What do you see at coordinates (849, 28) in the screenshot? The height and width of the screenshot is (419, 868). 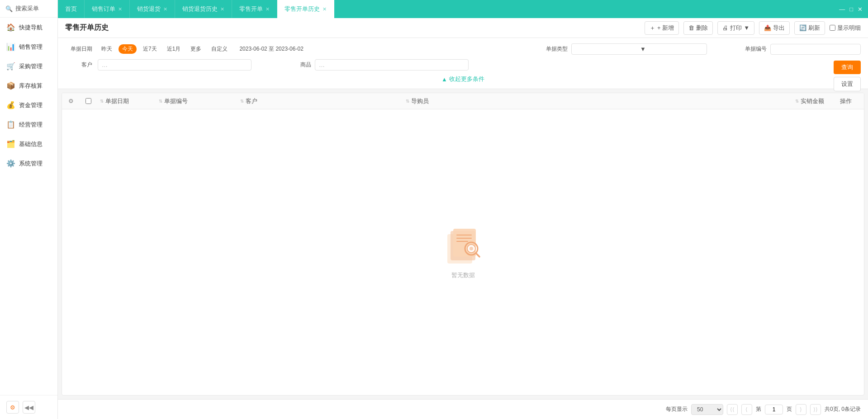 I see `display-detail-label: 显示明细` at bounding box center [849, 28].